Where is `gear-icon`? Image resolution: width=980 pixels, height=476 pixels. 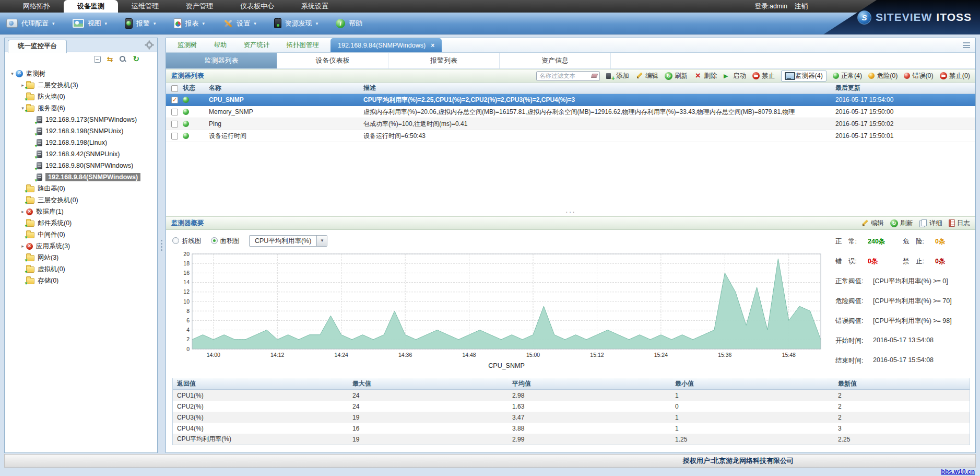
gear-icon is located at coordinates (149, 45).